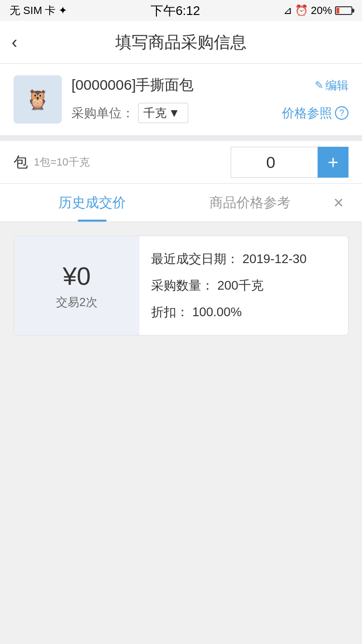  What do you see at coordinates (274, 259) in the screenshot?
I see `recent-date-value: 2019-12-30` at bounding box center [274, 259].